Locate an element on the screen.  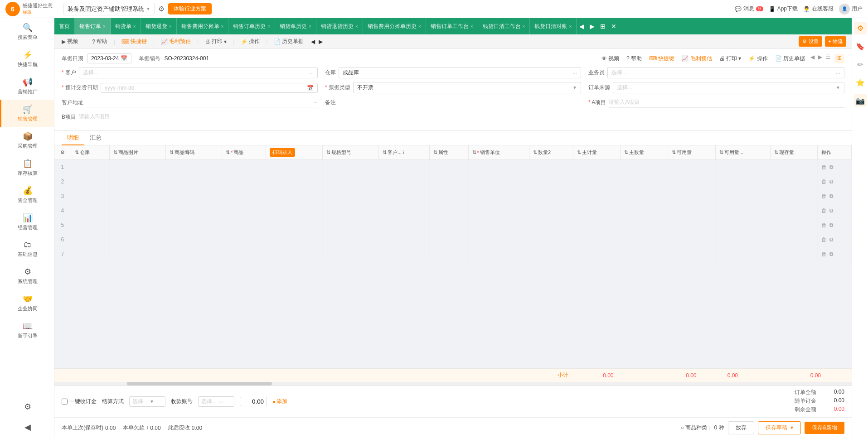
settings-icon: ⚙ is located at coordinates (161, 9).